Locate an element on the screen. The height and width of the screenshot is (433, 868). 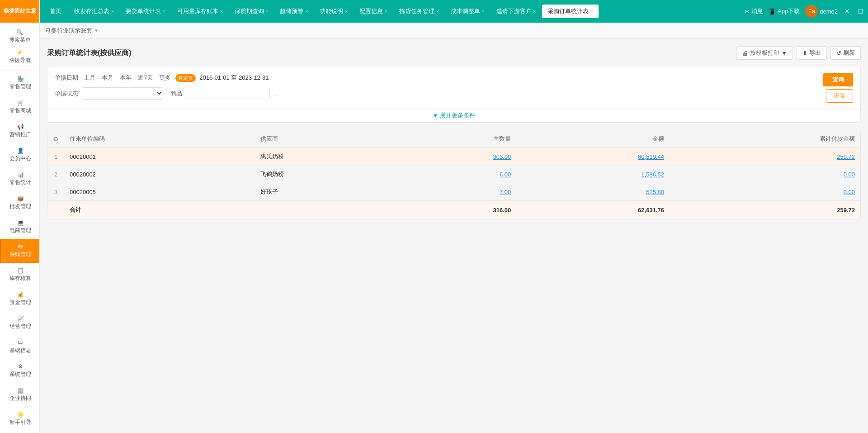
app-download-button: 📱 App下载 is located at coordinates (784, 11).